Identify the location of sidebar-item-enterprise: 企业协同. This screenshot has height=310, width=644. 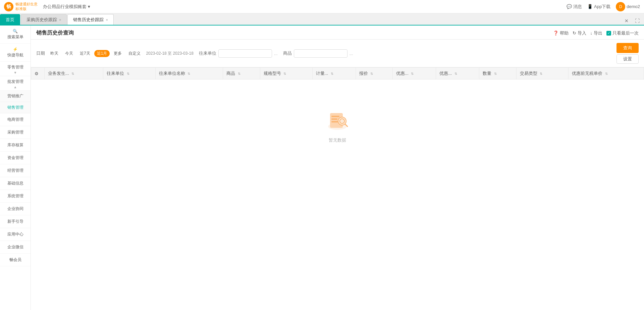
(15, 209).